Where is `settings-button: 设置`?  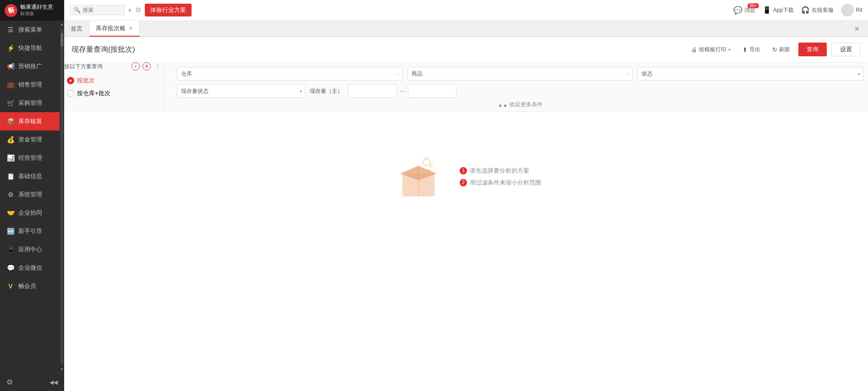 settings-button: 设置 is located at coordinates (846, 49).